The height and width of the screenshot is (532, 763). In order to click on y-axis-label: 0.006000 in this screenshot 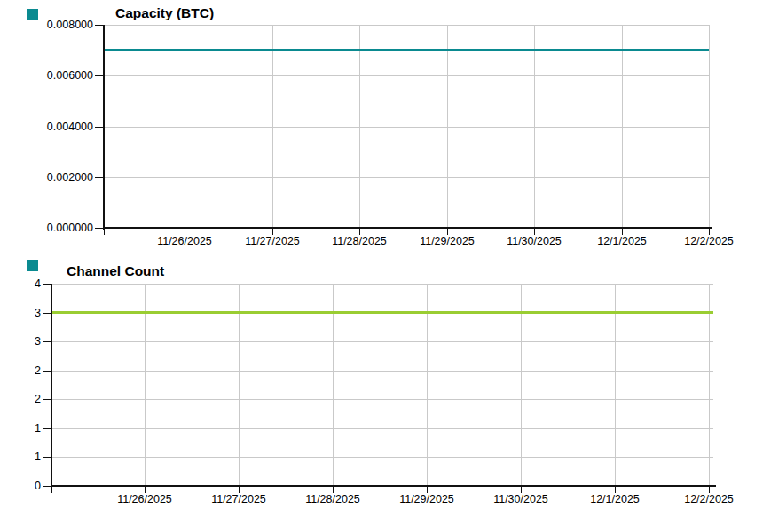, I will do `click(46, 75)`.